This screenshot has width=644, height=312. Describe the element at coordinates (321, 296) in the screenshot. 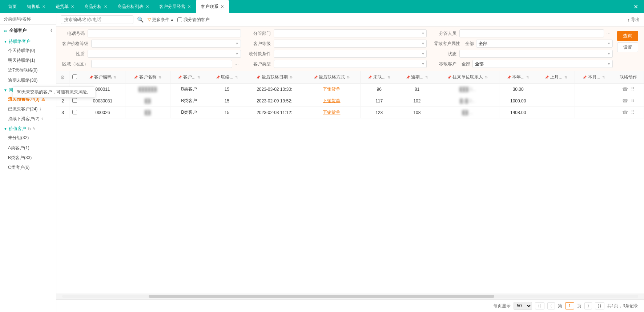

I see `horizontal-scrollbar-thumb` at that location.